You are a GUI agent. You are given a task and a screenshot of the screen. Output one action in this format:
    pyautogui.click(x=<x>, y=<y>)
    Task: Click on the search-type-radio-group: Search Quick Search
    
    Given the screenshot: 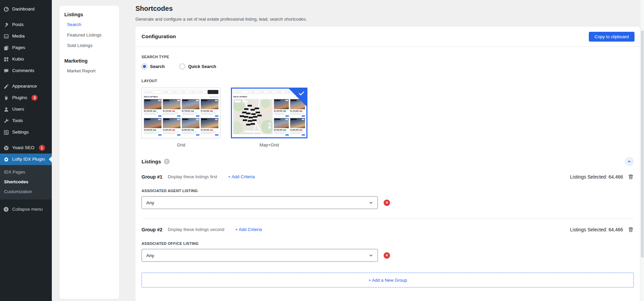 What is the action you would take?
    pyautogui.click(x=388, y=66)
    